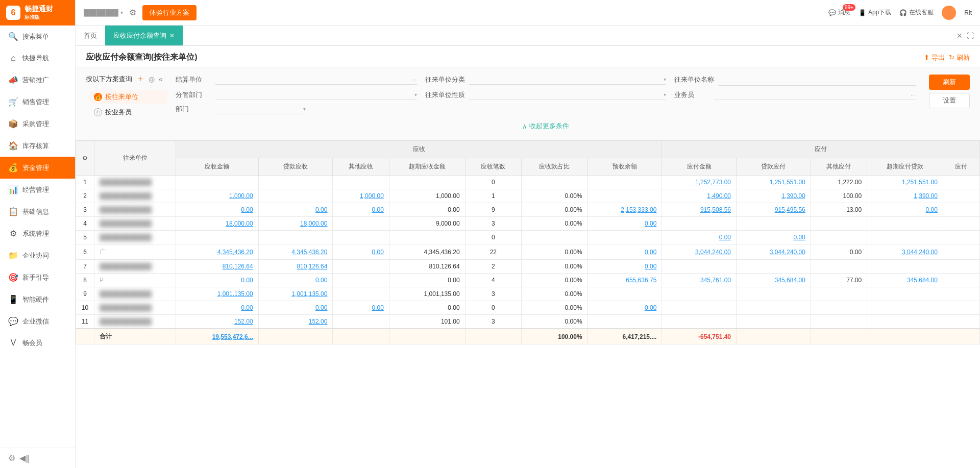  I want to click on table-row: 10████████████0.000.000.000.0000.00%0.00, so click(528, 308).